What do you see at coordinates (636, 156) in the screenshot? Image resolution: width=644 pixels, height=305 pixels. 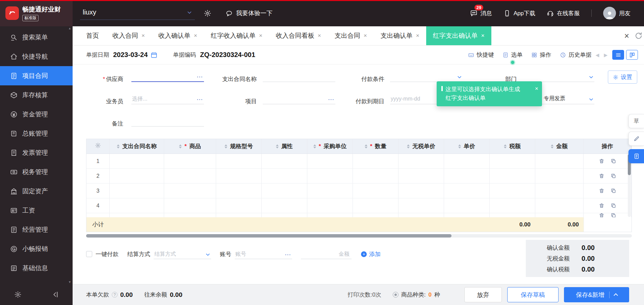 I see `assistant-button` at bounding box center [636, 156].